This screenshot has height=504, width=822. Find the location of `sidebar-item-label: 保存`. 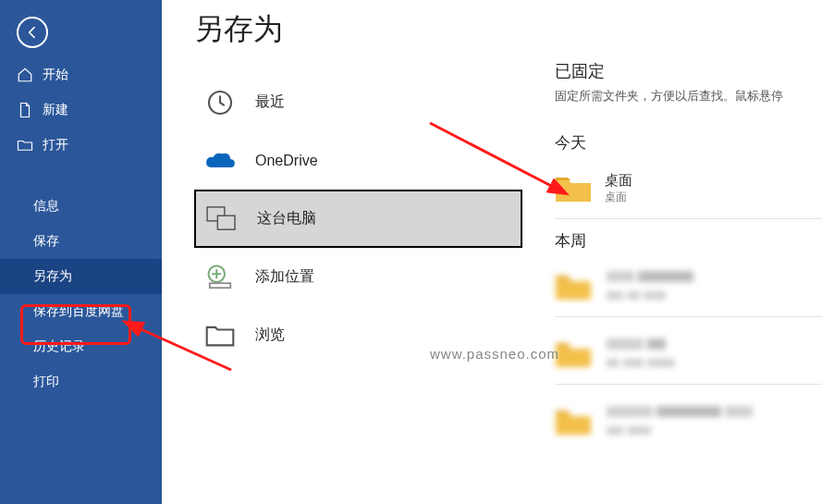

sidebar-item-label: 保存 is located at coordinates (46, 241).